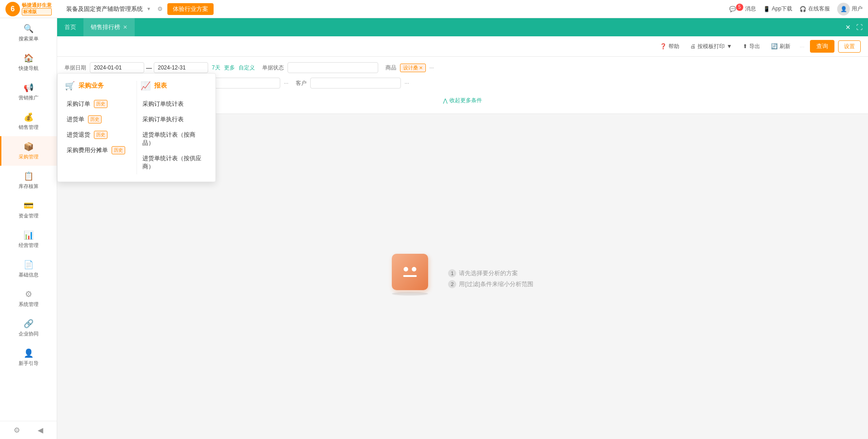 The width and height of the screenshot is (868, 439). I want to click on sidebar-label-enterprise: 企业协同, so click(29, 334).